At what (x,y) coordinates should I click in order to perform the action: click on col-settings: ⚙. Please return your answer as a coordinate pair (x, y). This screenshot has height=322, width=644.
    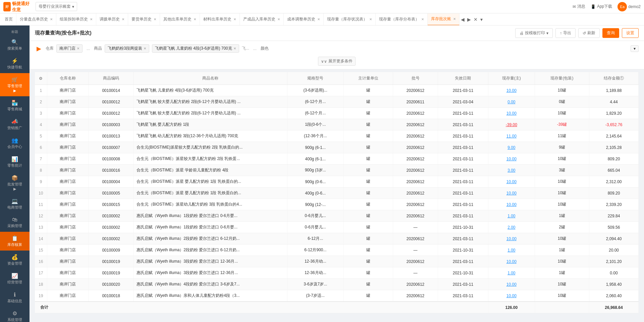
    Looking at the image, I should click on (41, 78).